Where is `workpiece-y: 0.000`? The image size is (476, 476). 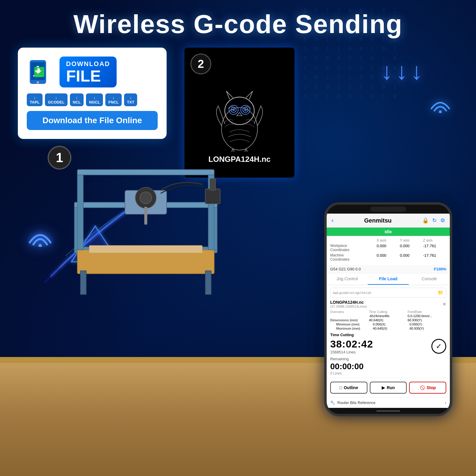
workpiece-y: 0.000 is located at coordinates (411, 248).